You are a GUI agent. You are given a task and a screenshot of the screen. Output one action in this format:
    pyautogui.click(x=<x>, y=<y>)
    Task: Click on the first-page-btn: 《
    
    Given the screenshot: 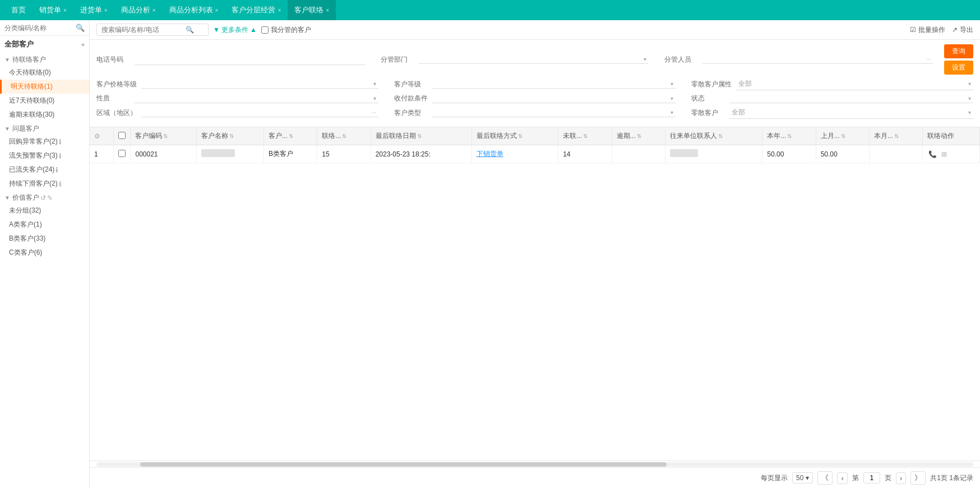 What is the action you would take?
    pyautogui.click(x=825, y=478)
    